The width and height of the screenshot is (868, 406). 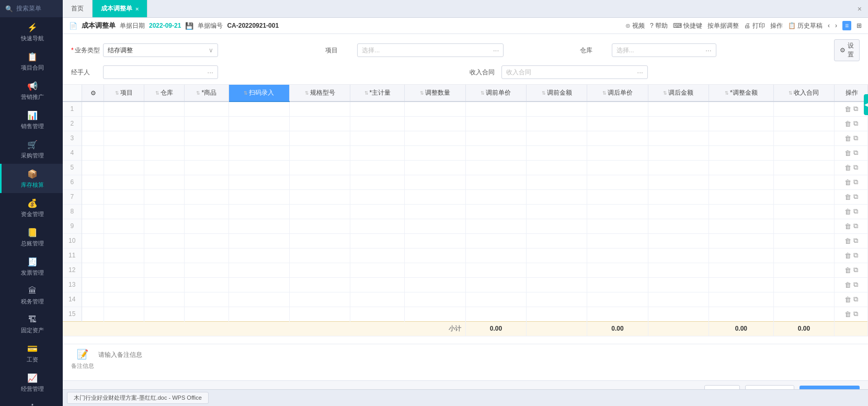 What do you see at coordinates (848, 299) in the screenshot?
I see `delete-icon-14: 🗑` at bounding box center [848, 299].